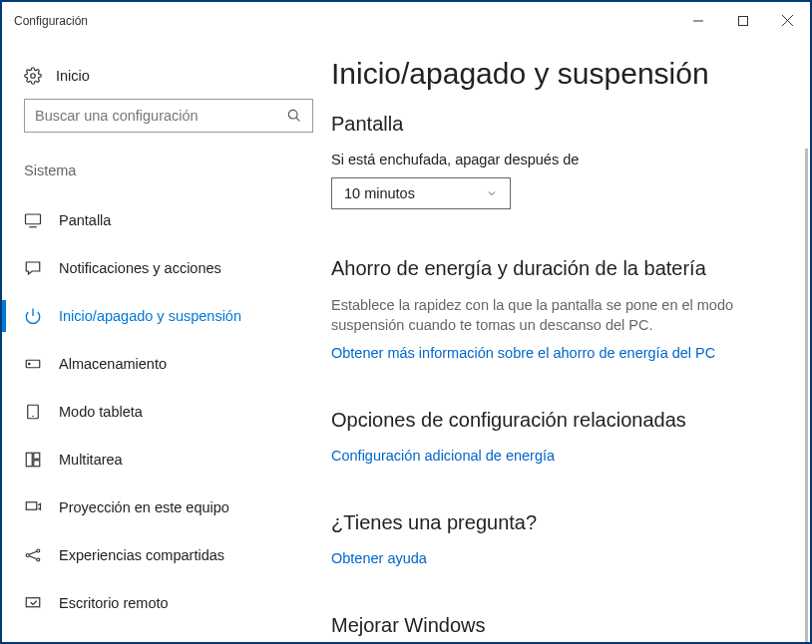 This screenshot has height=644, width=812. Describe the element at coordinates (142, 555) in the screenshot. I see `sidebar-item-label: Experiencias compartidas` at that location.